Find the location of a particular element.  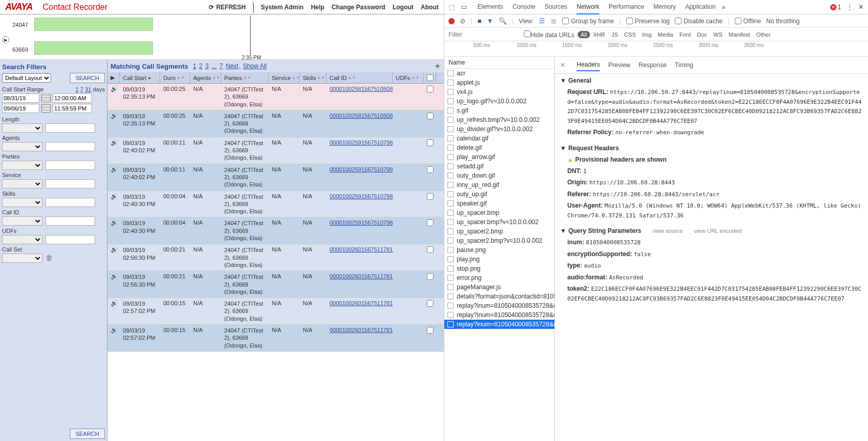

table-row: 🔊 09/03/19 02:56:30 PM 00:00:21 N/A 2404… is located at coordinates (276, 285).